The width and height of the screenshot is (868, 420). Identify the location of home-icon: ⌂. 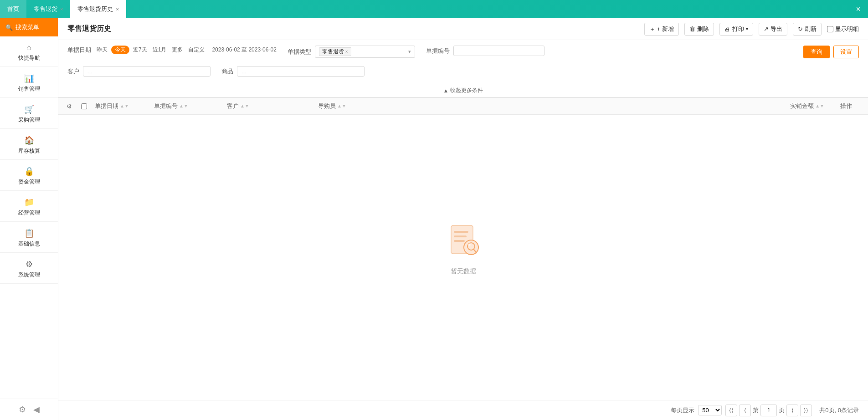
(29, 47).